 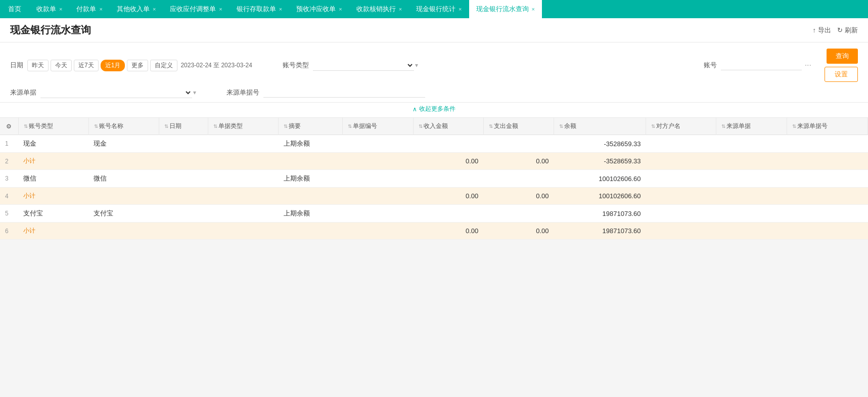 I want to click on date-btn-7days: 近7天, so click(x=86, y=66).